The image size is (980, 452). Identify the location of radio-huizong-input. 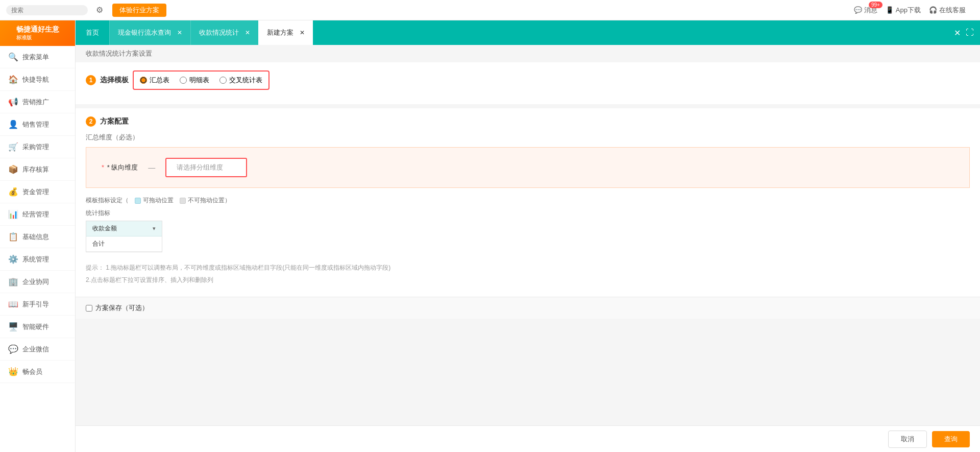
(143, 80).